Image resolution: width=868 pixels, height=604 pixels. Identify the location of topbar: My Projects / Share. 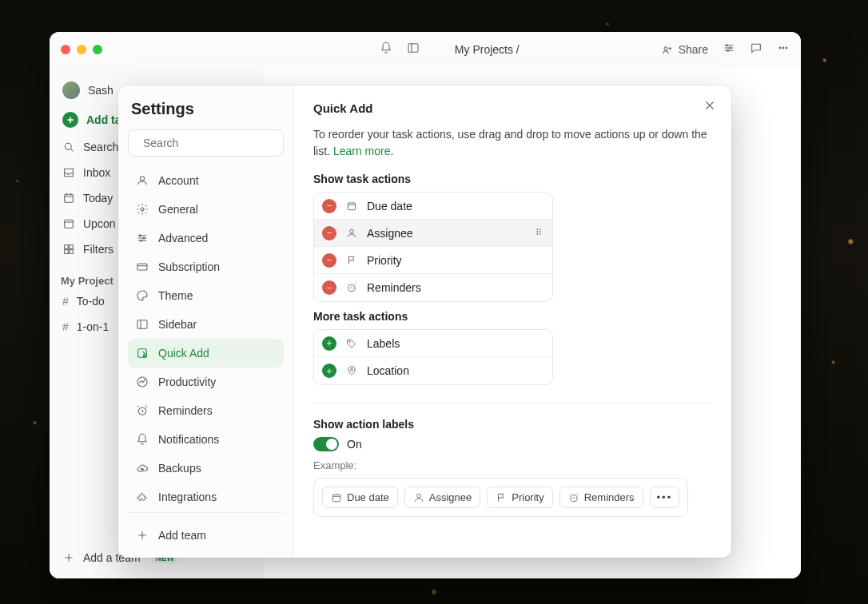
(425, 50).